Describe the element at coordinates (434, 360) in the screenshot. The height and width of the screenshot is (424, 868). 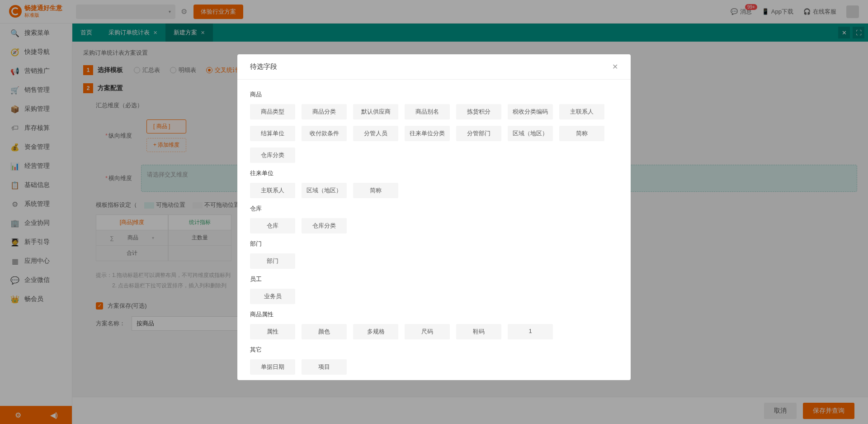
I see `field-group-6: 其它单据日期项目` at that location.